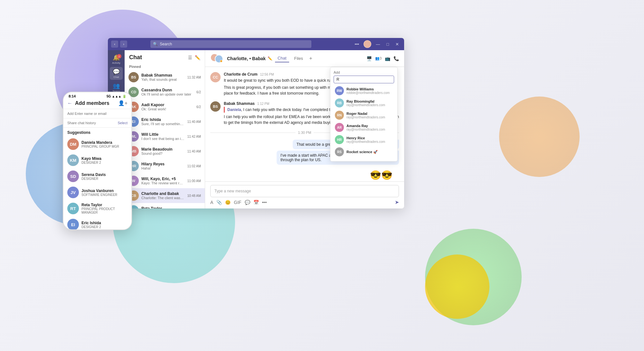  Describe the element at coordinates (194, 136) in the screenshot. I see `chat-meta: 11:42 AM` at that location.